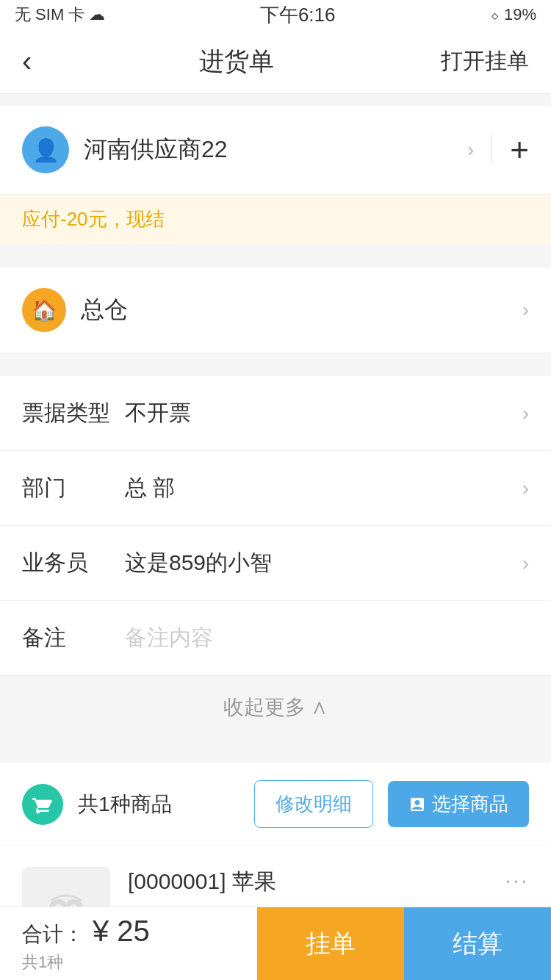 The width and height of the screenshot is (551, 980). Describe the element at coordinates (73, 563) in the screenshot. I see `salesperson-label: 业务员` at that location.